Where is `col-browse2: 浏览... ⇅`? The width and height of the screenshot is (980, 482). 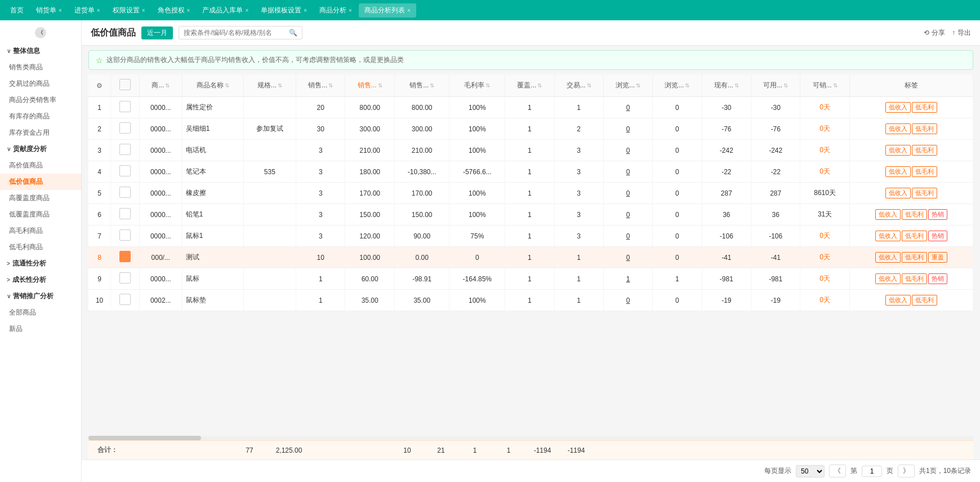
col-browse2: 浏览... ⇅ is located at coordinates (677, 86).